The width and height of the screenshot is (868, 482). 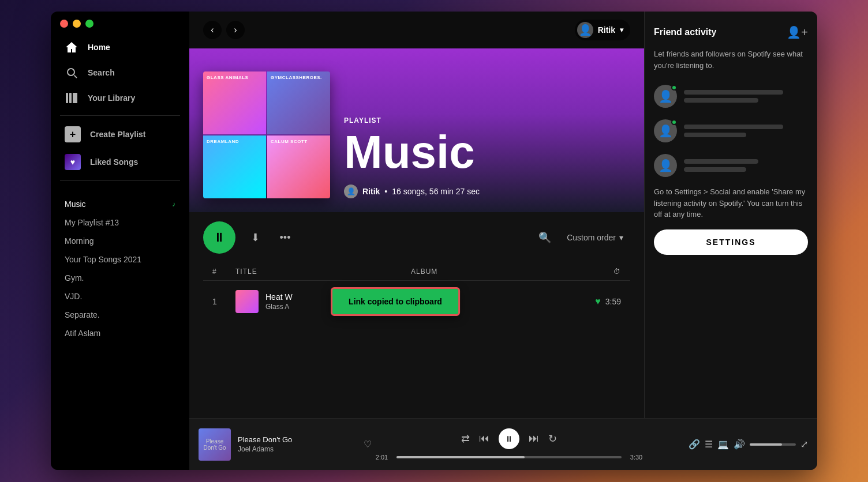 What do you see at coordinates (234, 103) in the screenshot?
I see `cover-cell-1: GLASS ANIMALS` at bounding box center [234, 103].